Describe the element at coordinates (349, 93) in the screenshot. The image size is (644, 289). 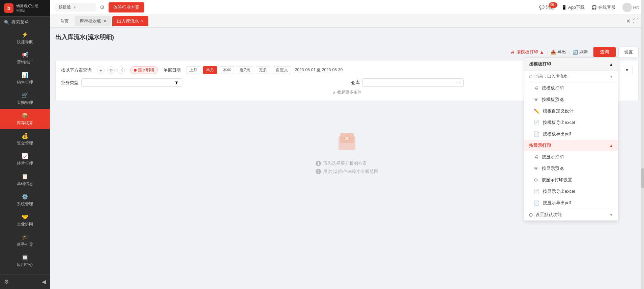
I see `collapse-label: 收起更多条件` at that location.